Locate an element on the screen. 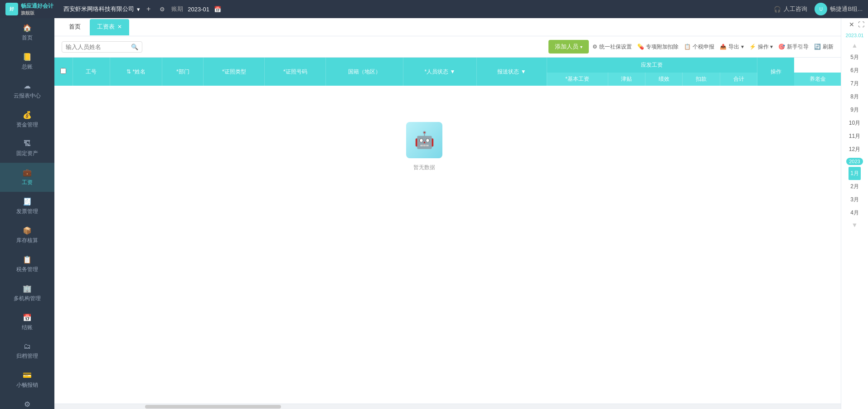  support-button: 🎧 人工咨询 is located at coordinates (790, 9).